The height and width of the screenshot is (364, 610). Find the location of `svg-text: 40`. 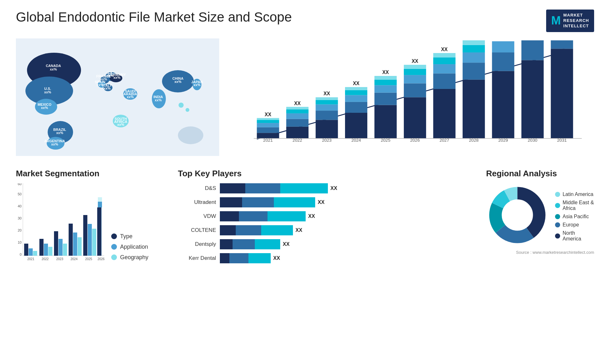

svg-text: 40 is located at coordinates (20, 206).